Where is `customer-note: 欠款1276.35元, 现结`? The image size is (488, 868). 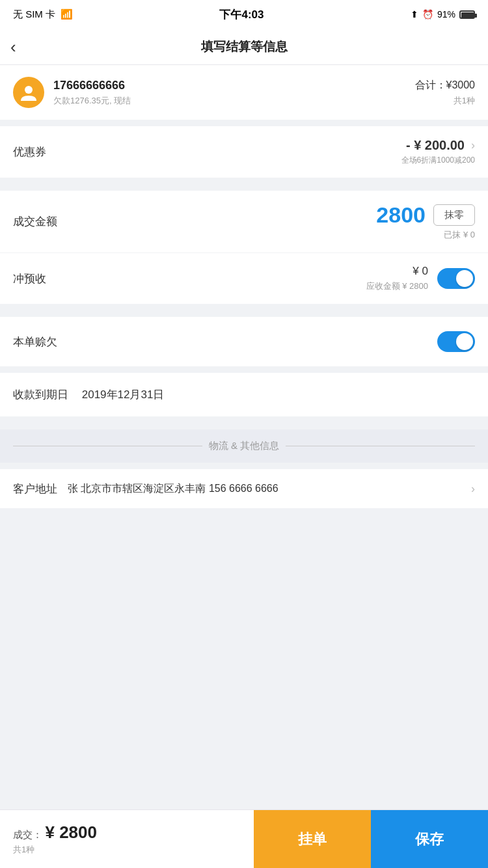 customer-note: 欠款1276.35元, 现结 is located at coordinates (92, 101).